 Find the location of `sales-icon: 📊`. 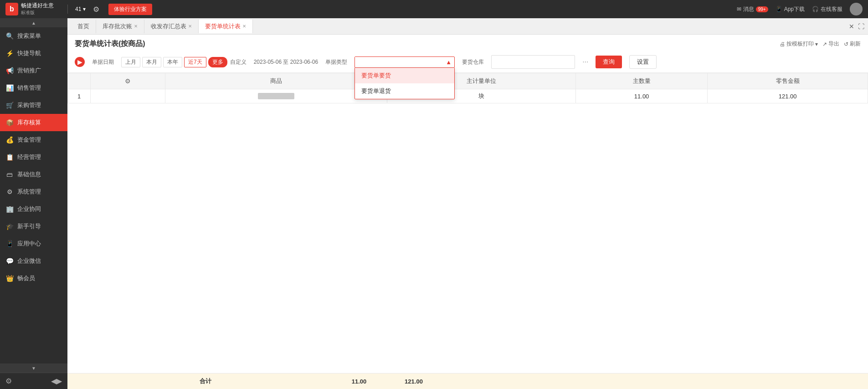

sales-icon: 📊 is located at coordinates (10, 88).